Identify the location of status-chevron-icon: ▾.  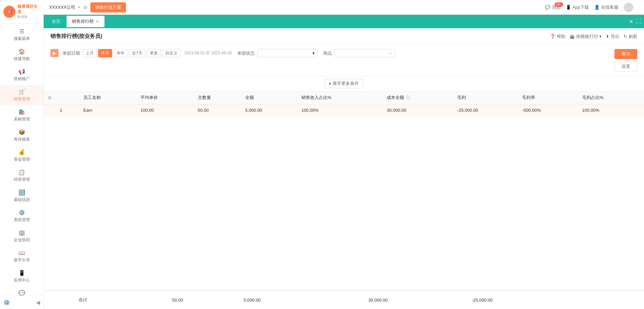
(314, 53).